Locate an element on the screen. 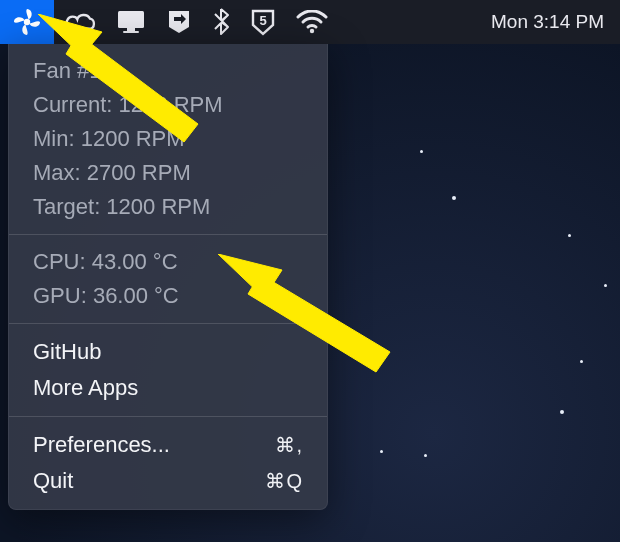  bluetooth-menubar-item is located at coordinates (221, 22).